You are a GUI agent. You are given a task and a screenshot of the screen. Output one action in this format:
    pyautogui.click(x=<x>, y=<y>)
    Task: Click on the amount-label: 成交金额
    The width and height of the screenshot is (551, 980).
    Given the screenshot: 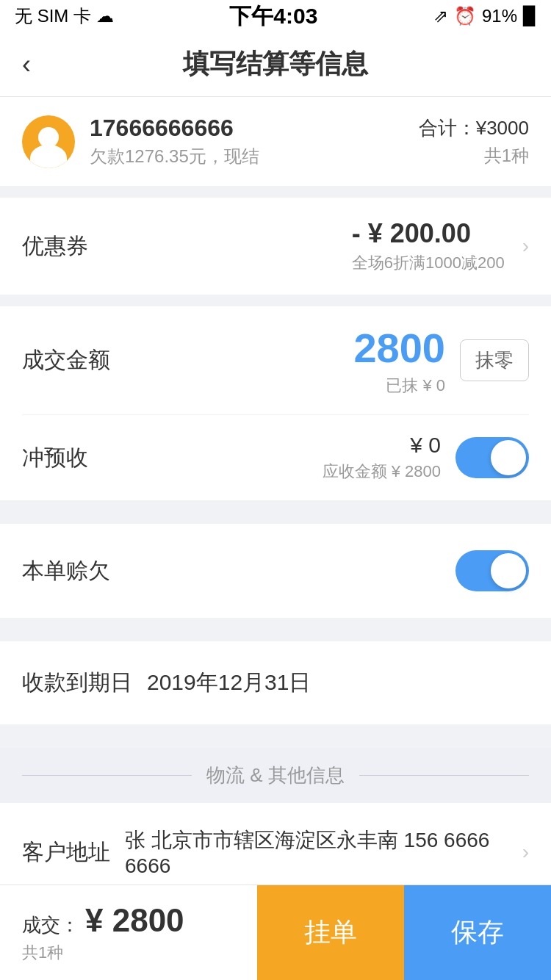 What is the action you would take?
    pyautogui.click(x=66, y=360)
    